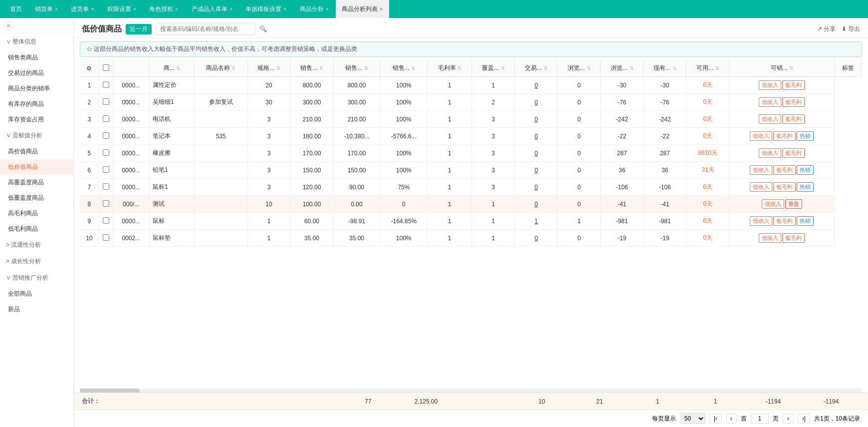 This screenshot has height=427, width=868. What do you see at coordinates (220, 68) in the screenshot?
I see `col-name: 商品名称 ⇅` at bounding box center [220, 68].